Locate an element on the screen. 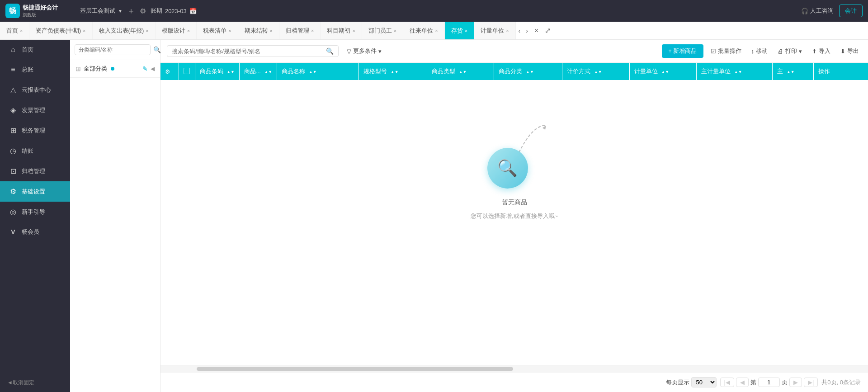 The height and width of the screenshot is (392, 868). batch-operation-button: ☑ 批量操作 is located at coordinates (726, 51).